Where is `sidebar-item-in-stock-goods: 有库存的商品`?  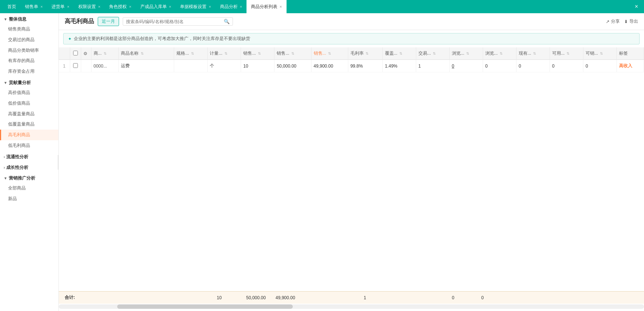 sidebar-item-in-stock-goods: 有库存的商品 is located at coordinates (29, 61).